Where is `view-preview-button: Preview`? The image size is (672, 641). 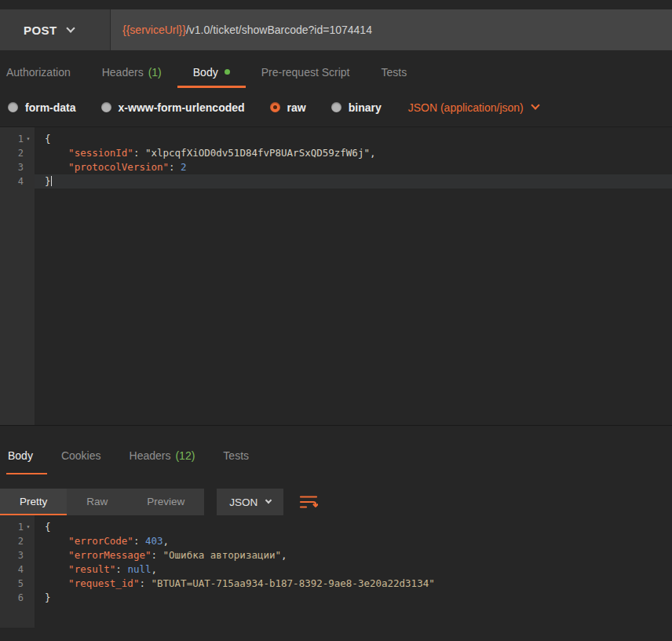
view-preview-button: Preview is located at coordinates (166, 502).